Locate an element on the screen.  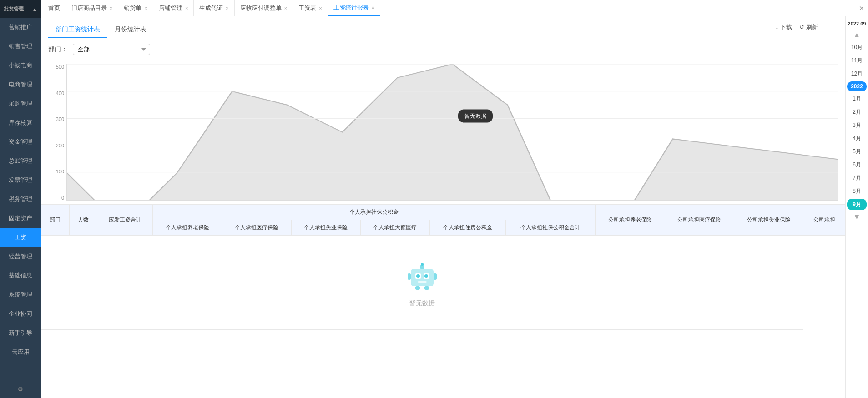
date-item-6月: 6月 is located at coordinates (857, 165).